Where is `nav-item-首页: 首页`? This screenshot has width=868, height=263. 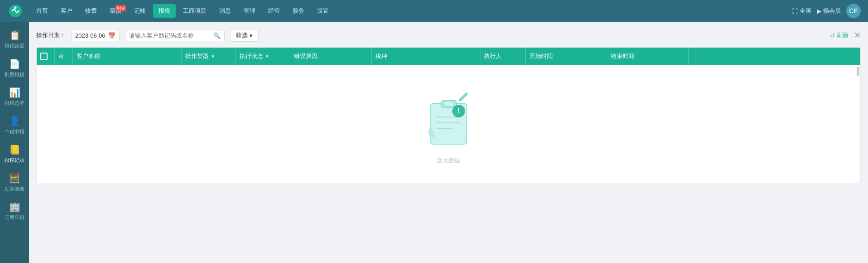
nav-item-首页: 首页 is located at coordinates (42, 11).